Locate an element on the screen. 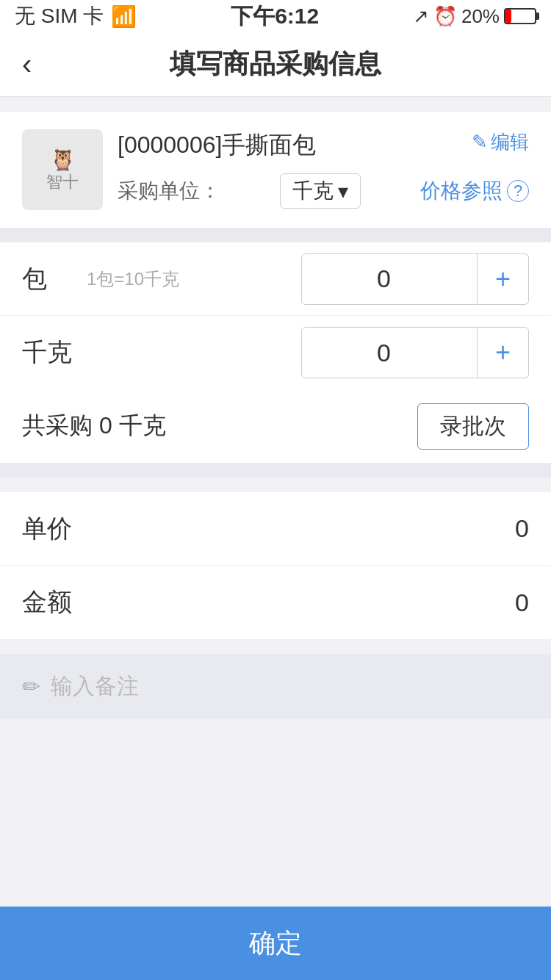 The image size is (551, 980). summary-row: 共采购 0 千克 录批次 is located at coordinates (276, 426).